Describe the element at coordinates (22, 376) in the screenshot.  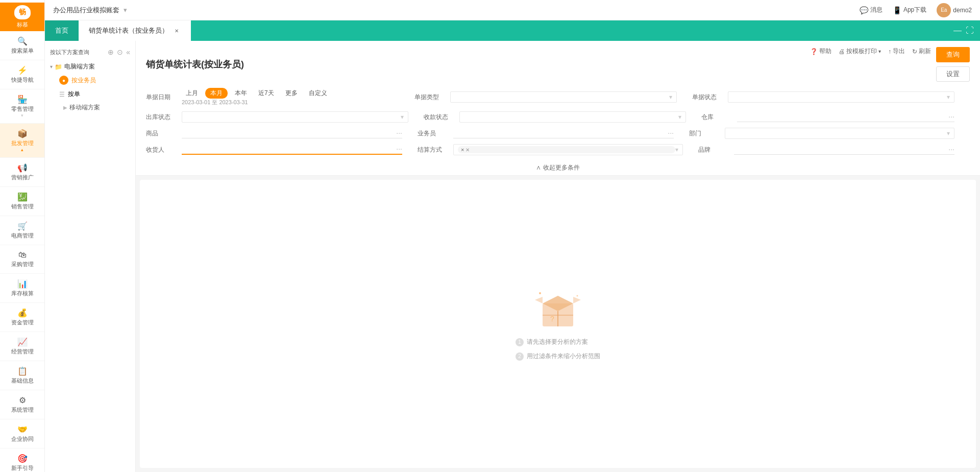
I see `sidebar-item-basic-info: 📋 基础信息` at that location.